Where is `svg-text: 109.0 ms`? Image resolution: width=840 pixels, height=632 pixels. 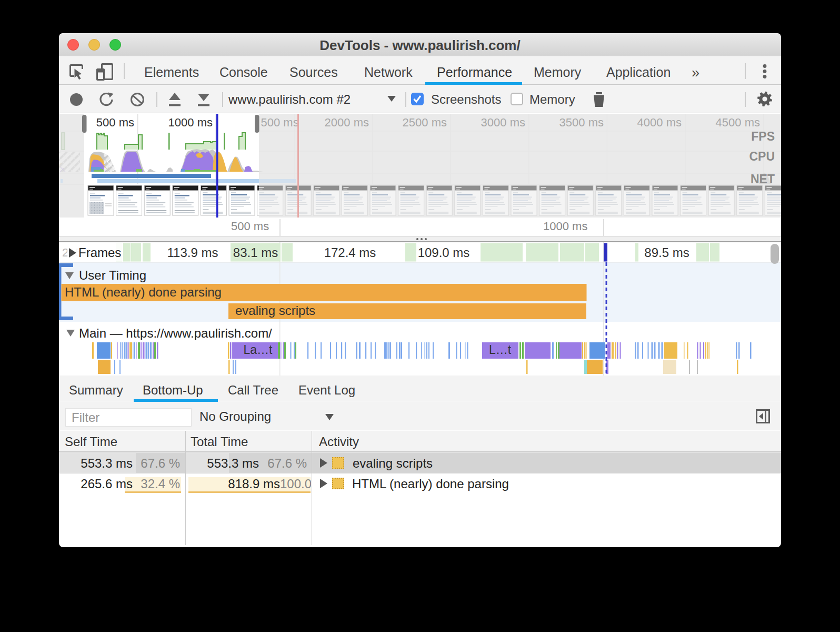
svg-text: 109.0 ms is located at coordinates (444, 253).